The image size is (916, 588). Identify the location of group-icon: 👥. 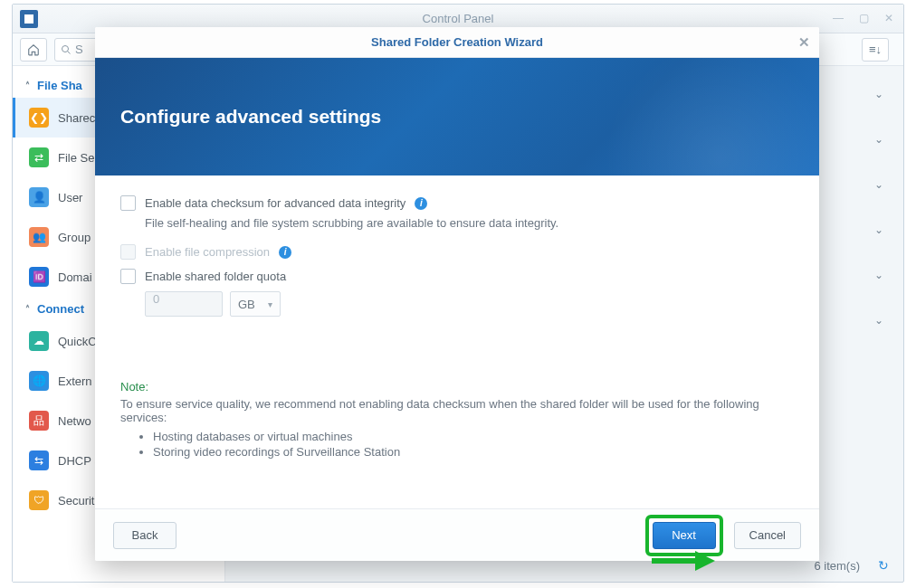
(39, 237).